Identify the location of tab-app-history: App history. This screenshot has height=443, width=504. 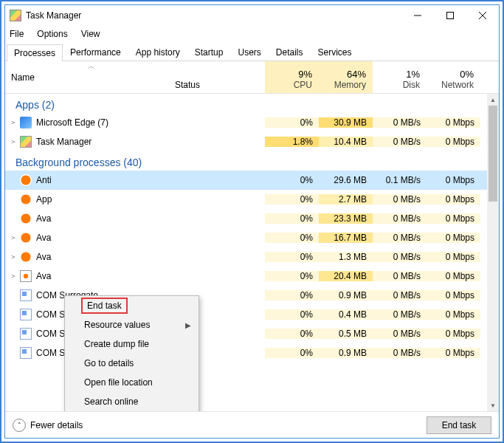
(158, 52).